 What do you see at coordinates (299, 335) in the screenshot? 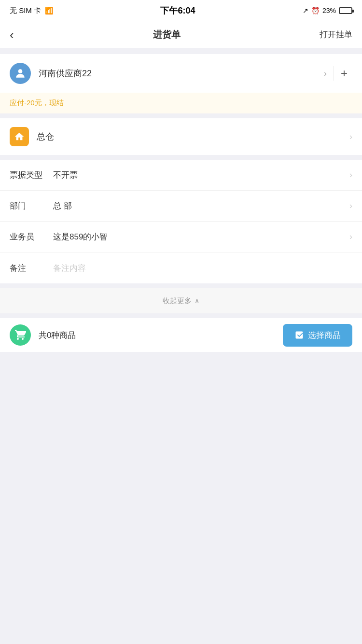
I see `select-product-icon` at bounding box center [299, 335].